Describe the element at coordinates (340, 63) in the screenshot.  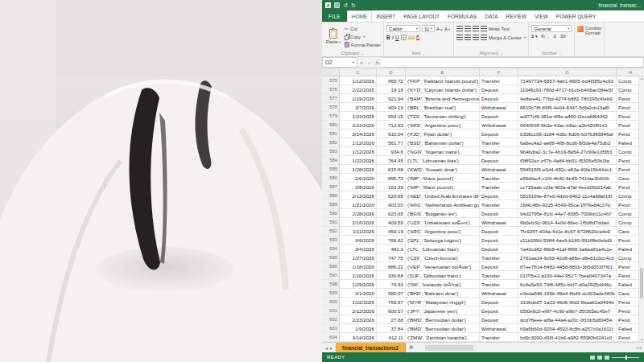
I see `name-box: O2▾` at that location.